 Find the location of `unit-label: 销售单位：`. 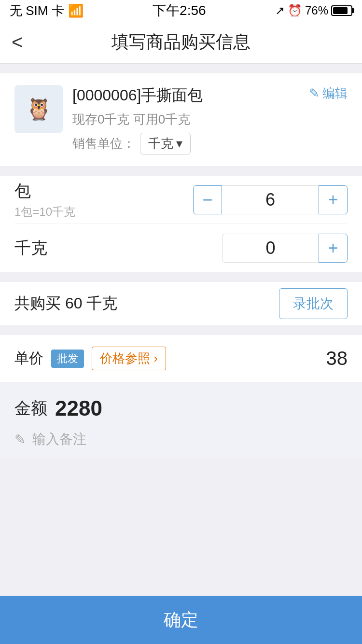

unit-label: 销售单位： is located at coordinates (104, 144).